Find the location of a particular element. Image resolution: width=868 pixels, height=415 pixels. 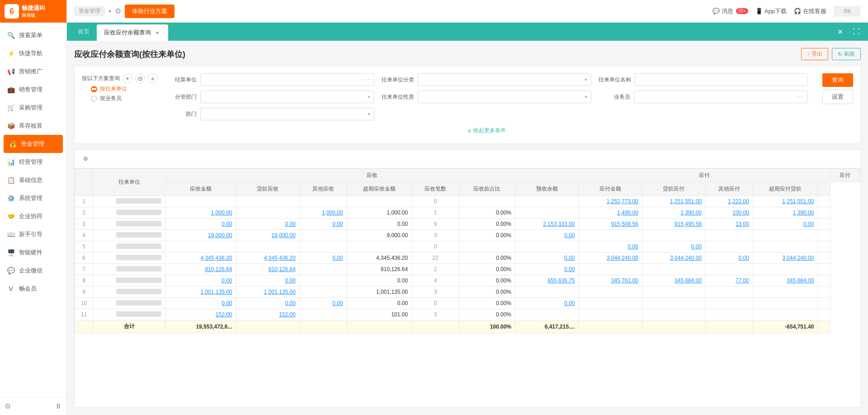

sidebar-item-sales: 💼 销售管理 is located at coordinates (33, 90).